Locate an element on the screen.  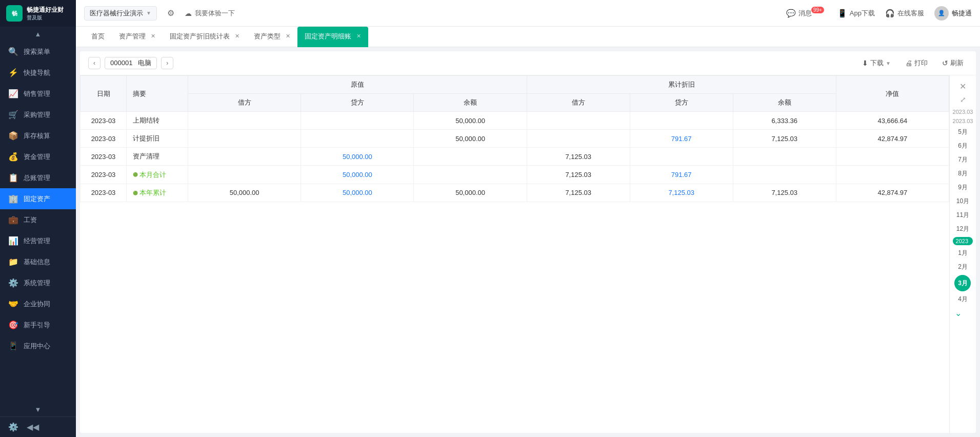
tl-month: 11月 is located at coordinates (963, 215).